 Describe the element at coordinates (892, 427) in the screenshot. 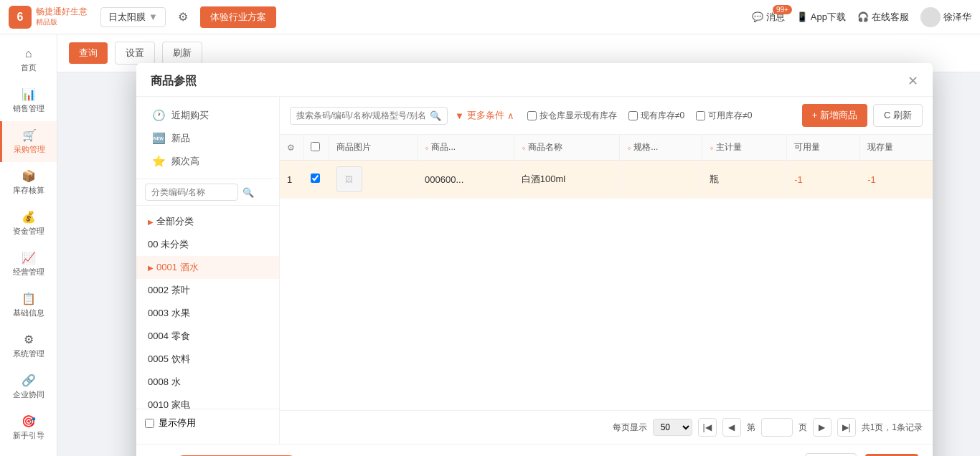

I see `total-info: 共1页，1条记录` at that location.